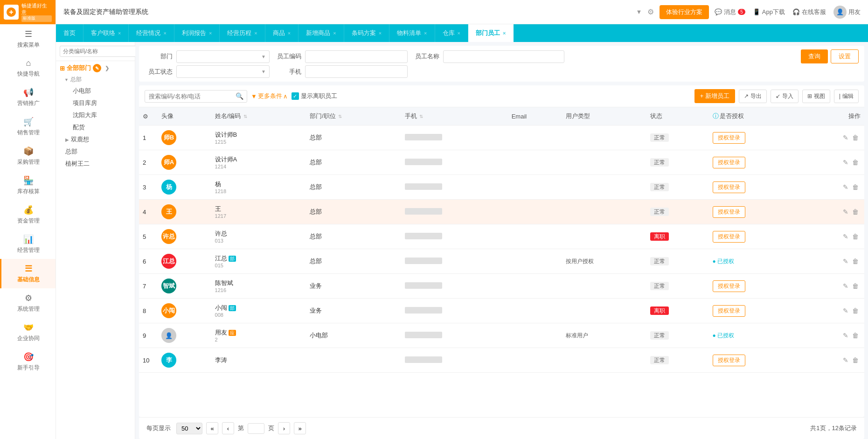 This screenshot has height=439, width=868. What do you see at coordinates (210, 33) in the screenshot?
I see `tab-profit-close: ×` at bounding box center [210, 33].